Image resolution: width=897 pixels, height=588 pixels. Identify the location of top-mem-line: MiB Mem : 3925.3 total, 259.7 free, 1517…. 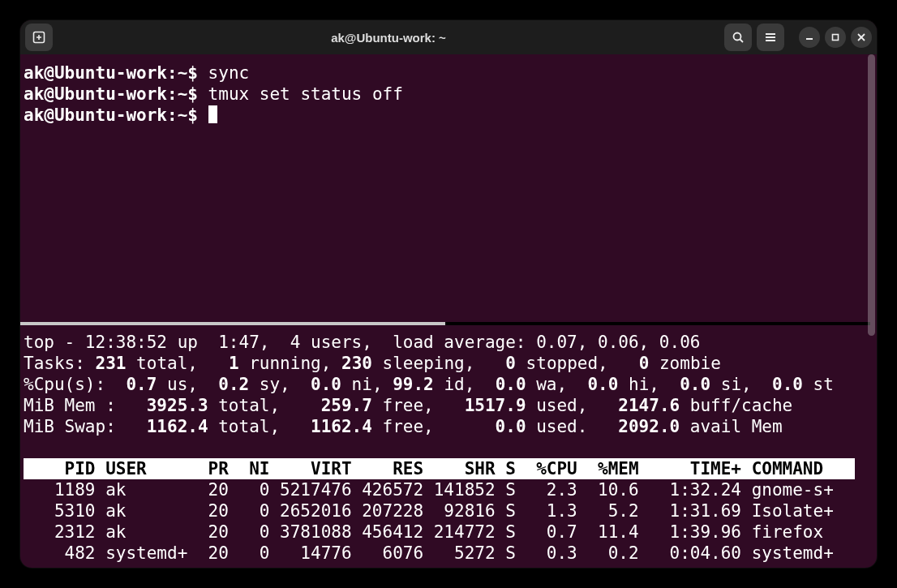
(408, 406).